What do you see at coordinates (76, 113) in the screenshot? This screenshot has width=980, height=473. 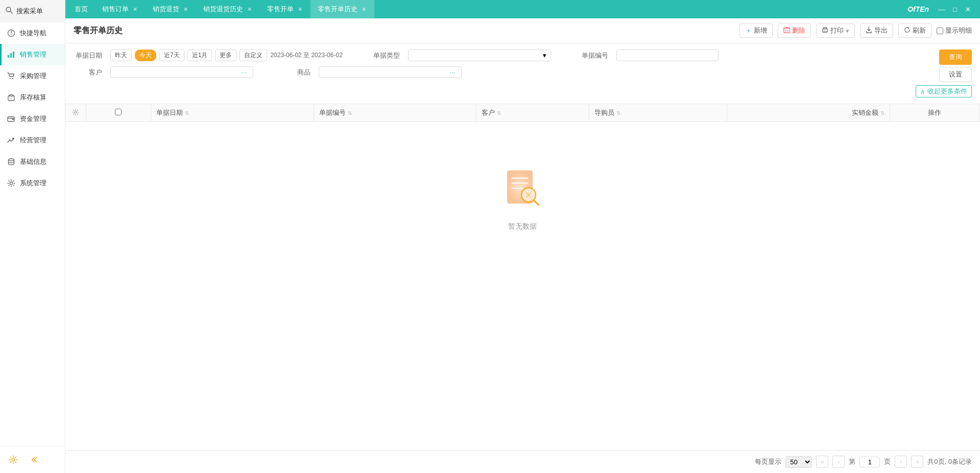 I see `th-gear` at bounding box center [76, 113].